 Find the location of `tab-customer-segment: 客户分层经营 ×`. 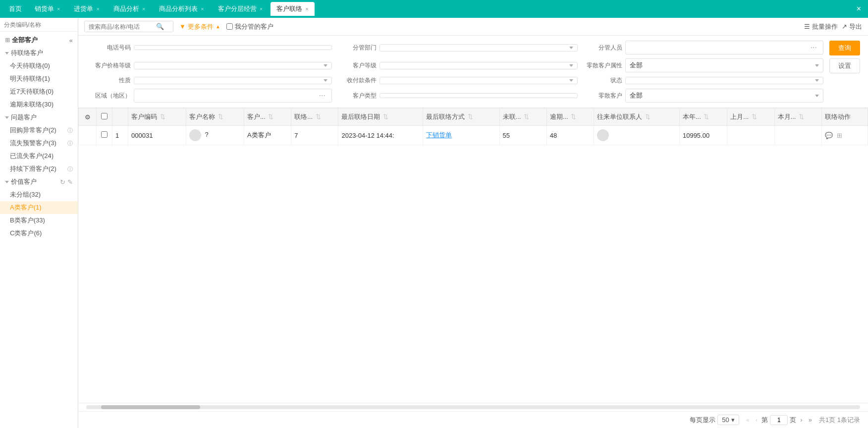

tab-customer-segment: 客户分层经营 × is located at coordinates (240, 9).